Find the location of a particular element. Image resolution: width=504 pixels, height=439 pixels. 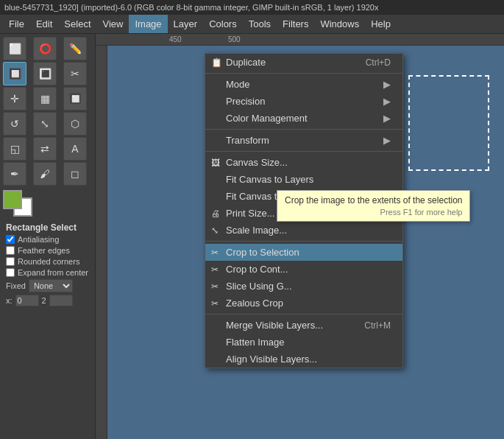

canvas-size-label: Canvas Size... is located at coordinates (257, 162).